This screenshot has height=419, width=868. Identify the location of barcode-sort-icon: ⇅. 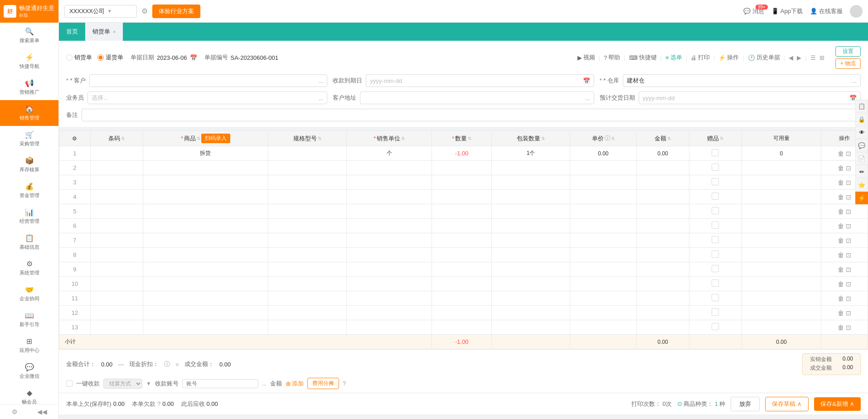
(123, 139).